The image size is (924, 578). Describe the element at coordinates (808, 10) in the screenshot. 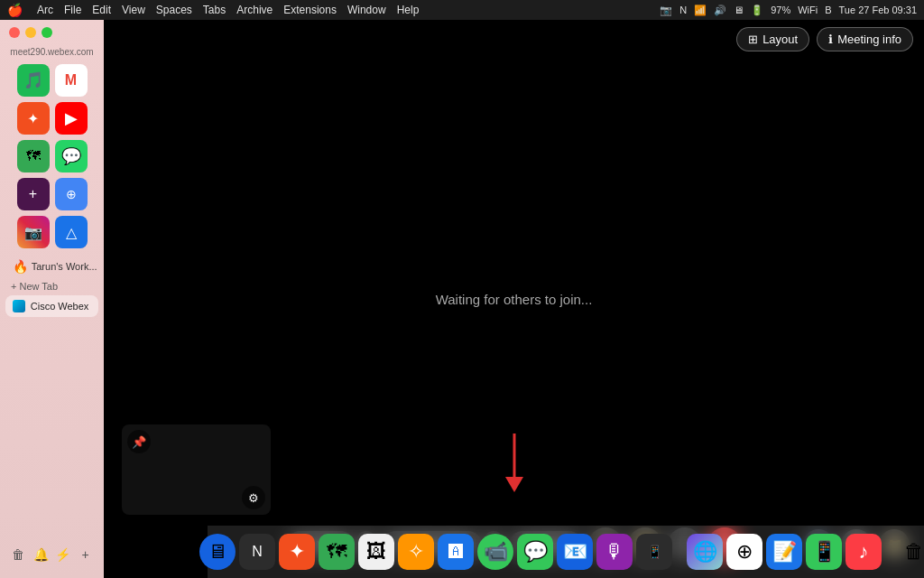

I see `menubar-wifi2: WiFi` at that location.